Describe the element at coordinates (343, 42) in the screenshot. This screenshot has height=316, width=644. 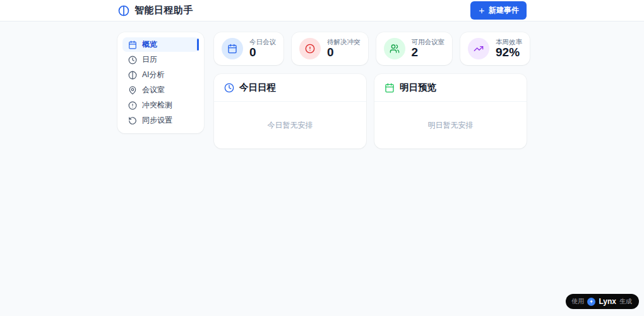
I see `stat-label: 待解决冲突` at that location.